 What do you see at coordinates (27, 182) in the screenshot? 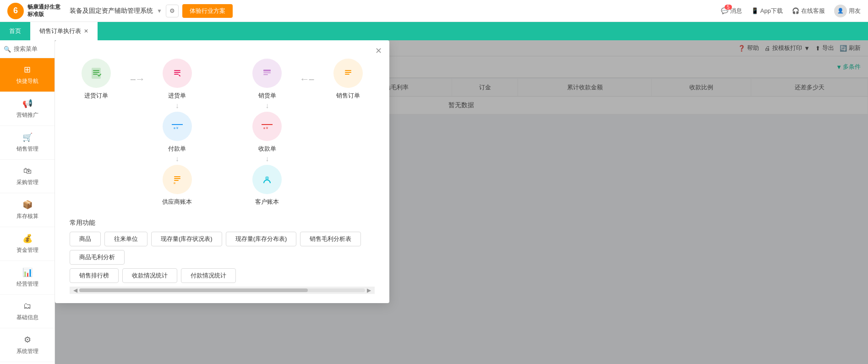
I see `purchase-label: 采购管理` at bounding box center [27, 182].